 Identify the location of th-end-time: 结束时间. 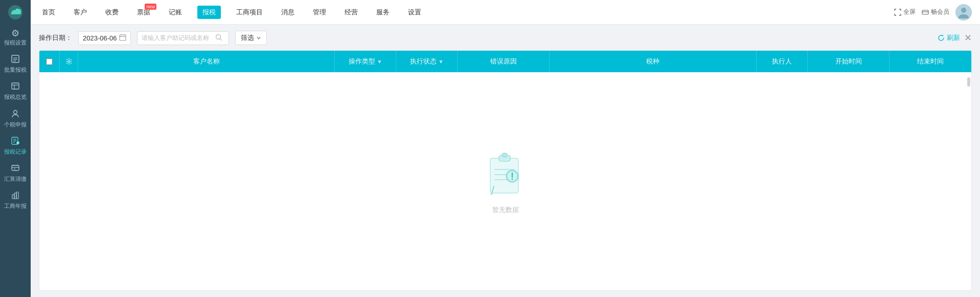
(930, 61).